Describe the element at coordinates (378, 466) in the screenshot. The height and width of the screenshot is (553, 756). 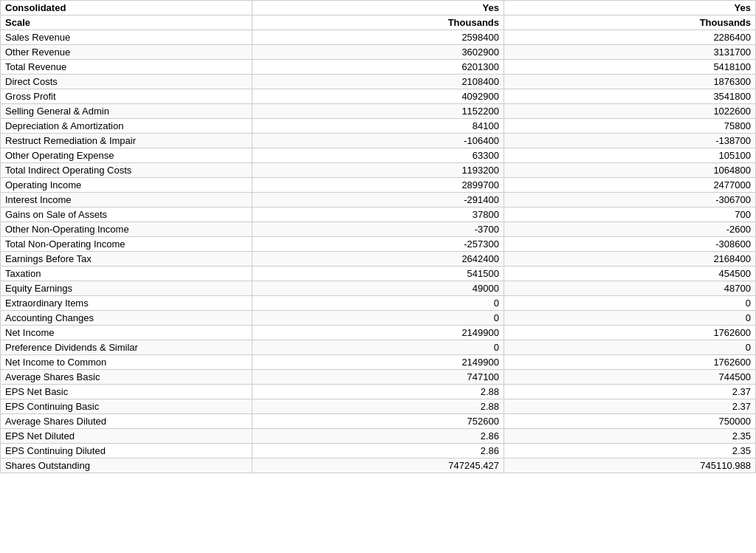
I see `table-row: Shares Outstanding747245.427745110.988` at that location.